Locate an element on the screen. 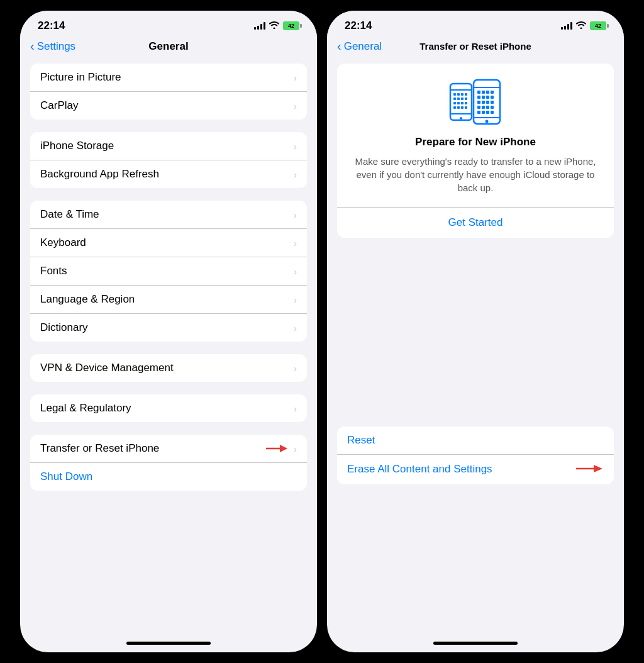 The image size is (644, 663). status-bar-left: 22:14 42 is located at coordinates (169, 24).